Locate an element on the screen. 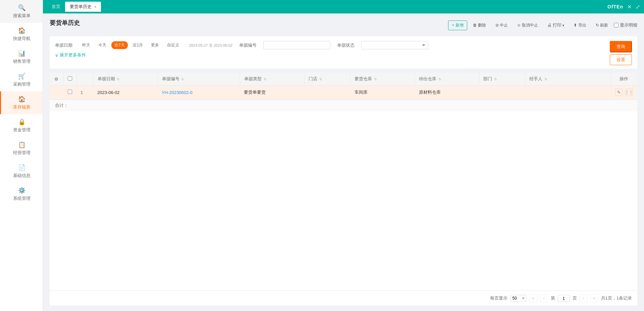  per-page-label: 每页显示 is located at coordinates (499, 298).